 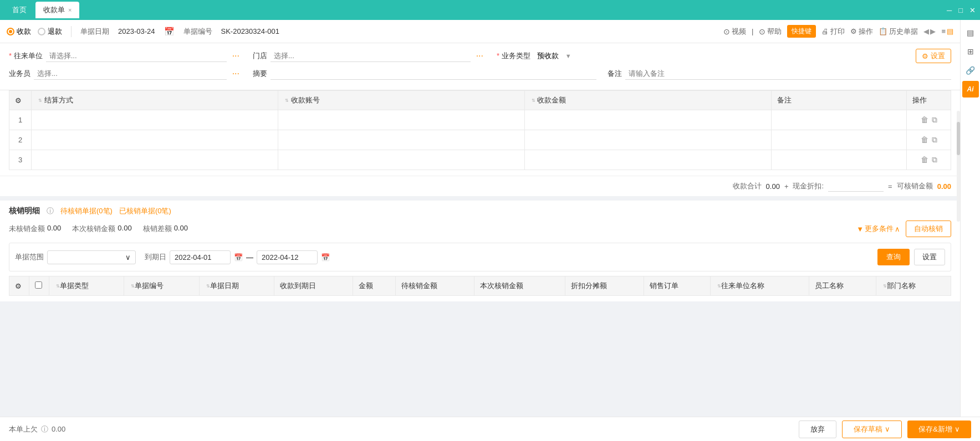 I want to click on list-view-btn: ≡, so click(x=943, y=31).